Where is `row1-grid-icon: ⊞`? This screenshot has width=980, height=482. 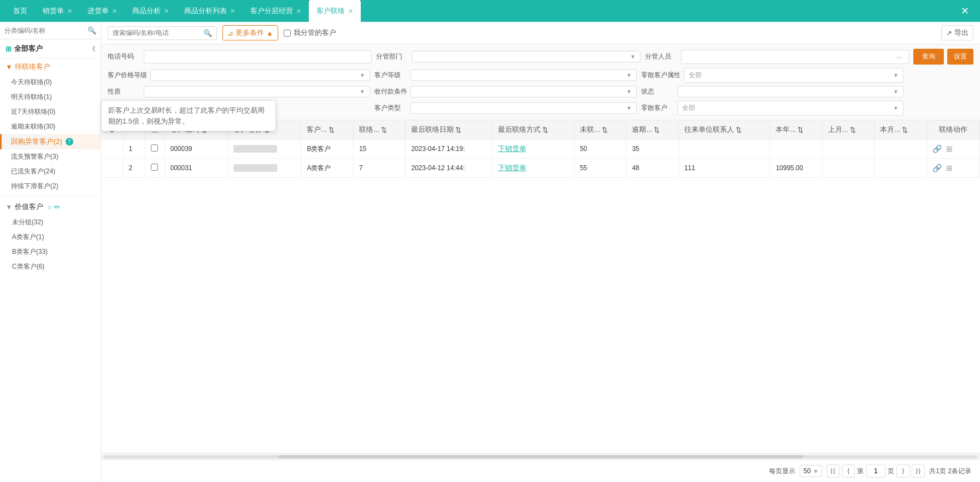
row1-grid-icon: ⊞ is located at coordinates (949, 149).